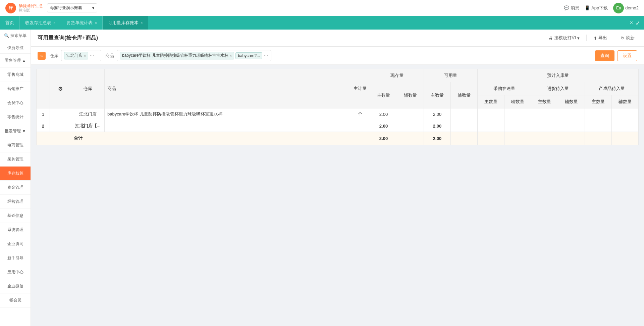 This screenshot has height=326, width=644. What do you see at coordinates (628, 38) in the screenshot?
I see `refresh-btn: ↻ 刷新` at bounding box center [628, 38].